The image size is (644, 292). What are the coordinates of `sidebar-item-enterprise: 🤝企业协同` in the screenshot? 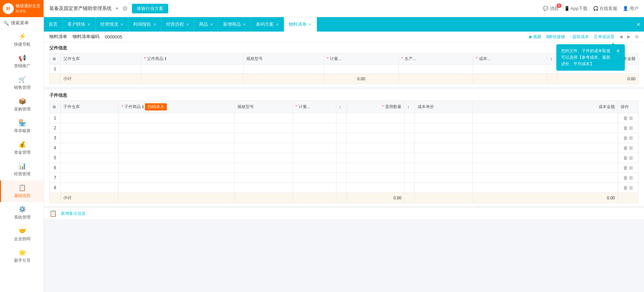 It's located at (22, 235).